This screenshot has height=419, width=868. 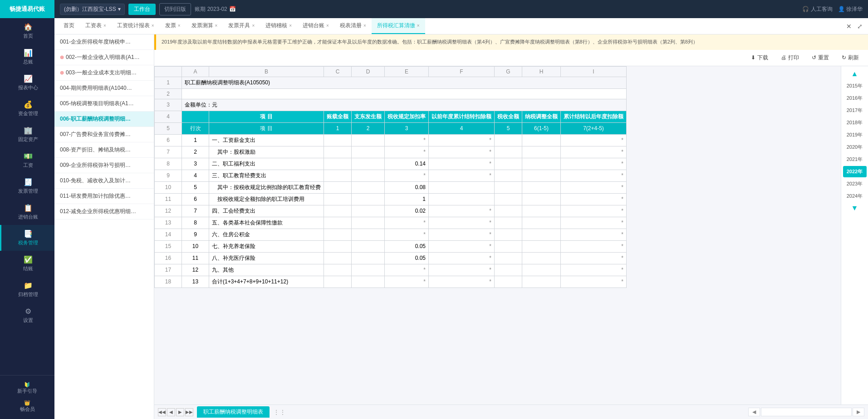 I want to click on tab-sales-ledger: 进销台账 ×, so click(x=316, y=26).